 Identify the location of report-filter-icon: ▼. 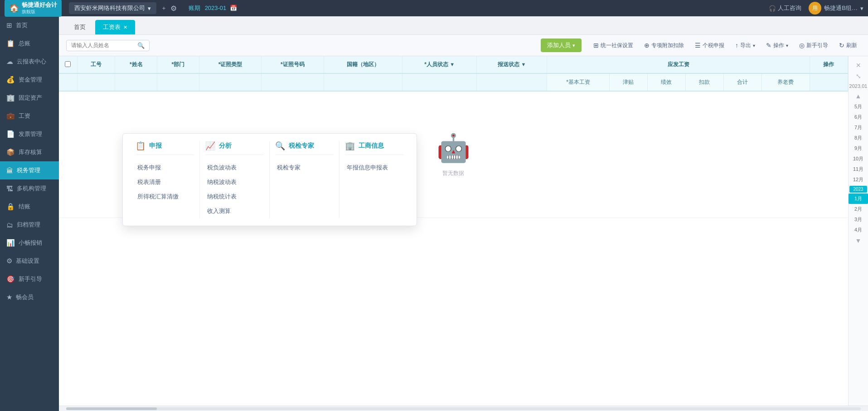
(523, 64).